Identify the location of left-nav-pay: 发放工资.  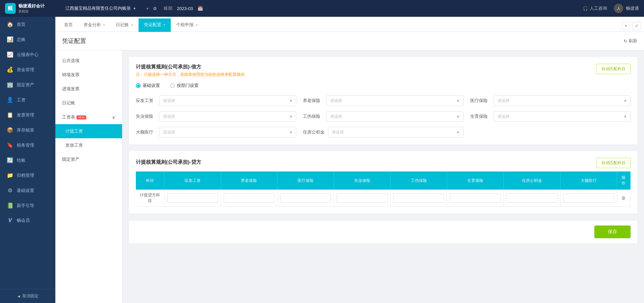
(89, 145).